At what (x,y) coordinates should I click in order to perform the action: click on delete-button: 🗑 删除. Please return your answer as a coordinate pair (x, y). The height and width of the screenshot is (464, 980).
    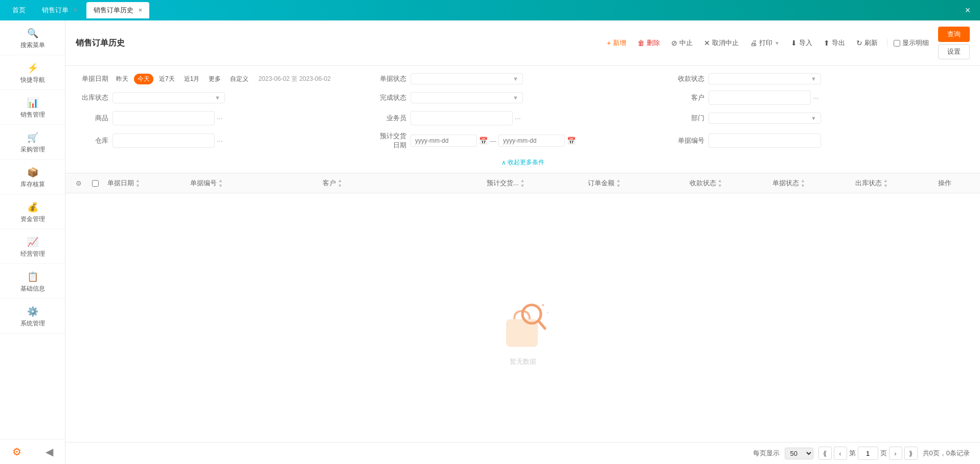
    Looking at the image, I should click on (649, 43).